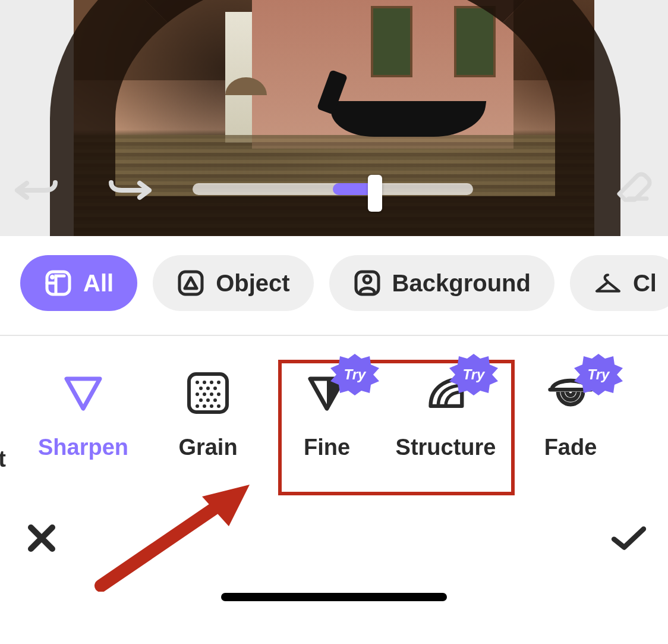  I want to click on fine-icon: Try, so click(327, 393).